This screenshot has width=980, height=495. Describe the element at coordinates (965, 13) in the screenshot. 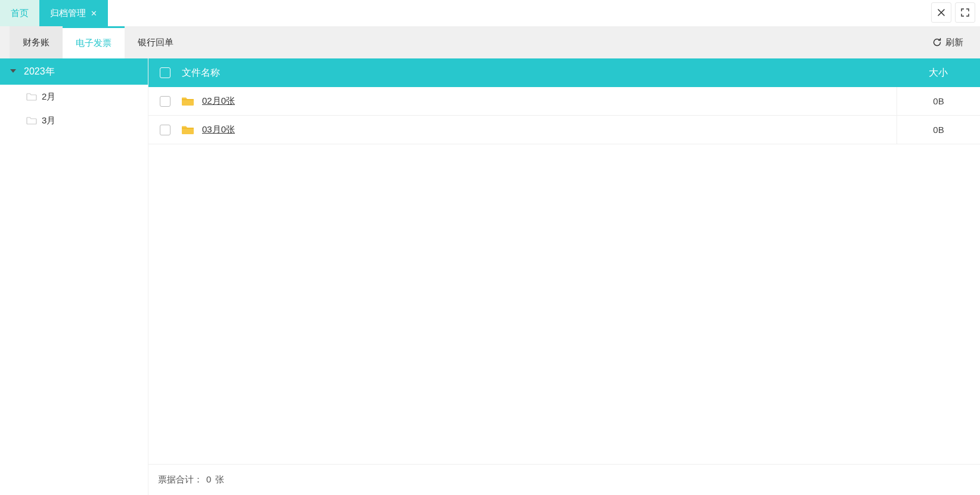

I see `fullscreen-button` at that location.